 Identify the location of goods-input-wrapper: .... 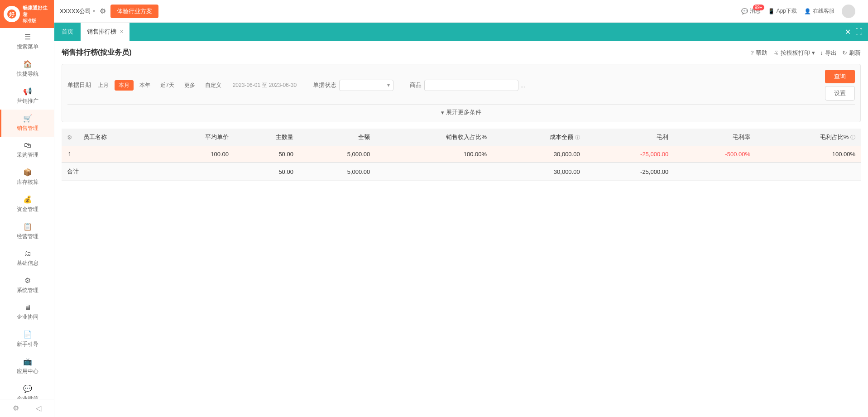
(475, 85).